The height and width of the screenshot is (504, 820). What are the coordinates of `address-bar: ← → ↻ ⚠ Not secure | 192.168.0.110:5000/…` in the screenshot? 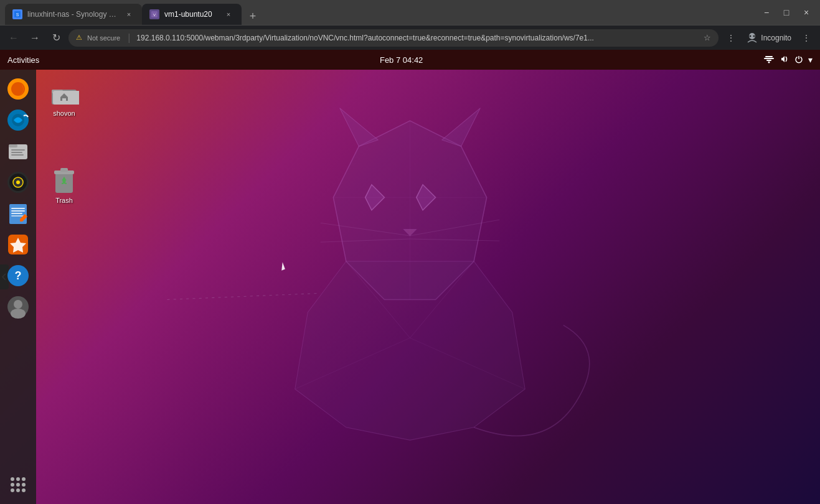 It's located at (410, 37).